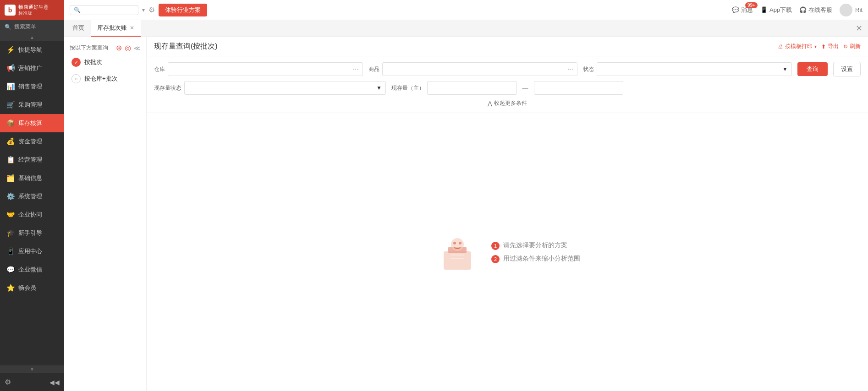  Describe the element at coordinates (32, 160) in the screenshot. I see `sidebar-item-operations: 📋 经营管理` at that location.